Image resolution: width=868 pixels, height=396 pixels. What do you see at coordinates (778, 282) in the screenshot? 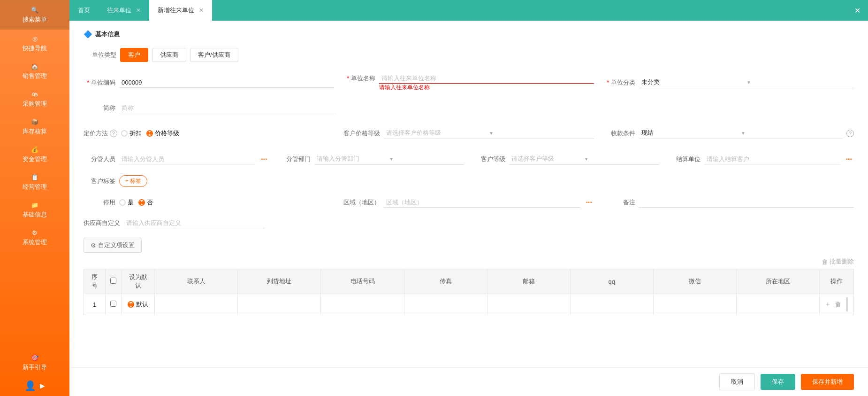
I see `col-region: 所在地区` at bounding box center [778, 282].